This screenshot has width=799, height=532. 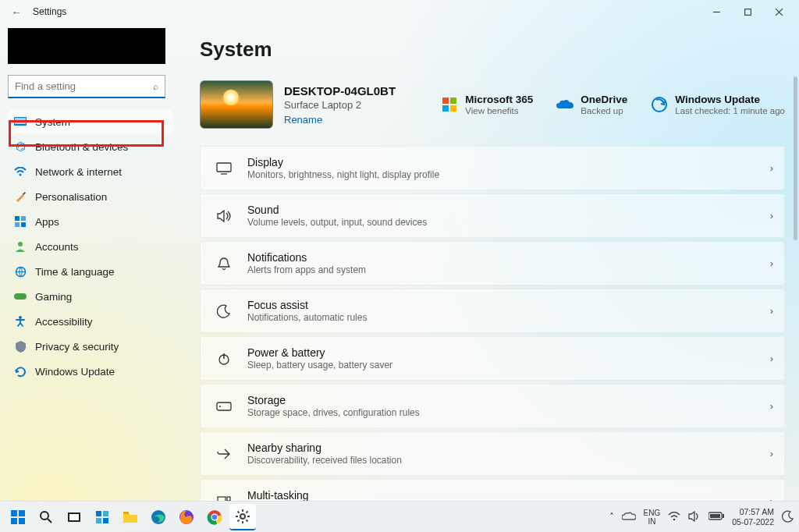 What do you see at coordinates (325, 460) in the screenshot?
I see `card-sub: Discoverability, received files location` at bounding box center [325, 460].